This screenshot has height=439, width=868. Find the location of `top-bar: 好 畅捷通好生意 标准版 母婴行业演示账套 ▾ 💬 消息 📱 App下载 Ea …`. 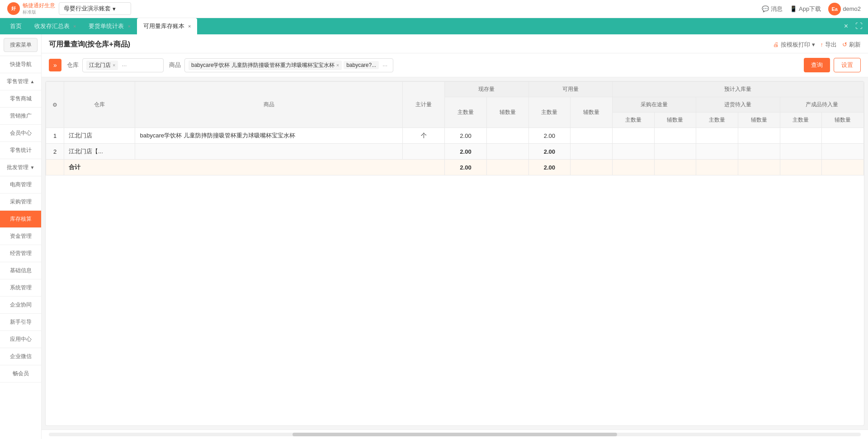

top-bar: 好 畅捷通好生意 标准版 母婴行业演示账套 ▾ 💬 消息 📱 App下载 Ea … is located at coordinates (434, 9).